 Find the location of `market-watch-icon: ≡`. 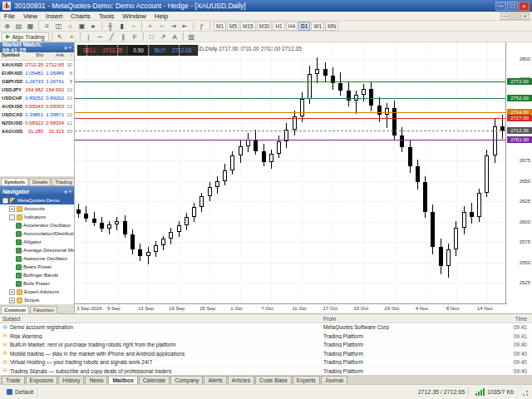

market-watch-icon: ≡ is located at coordinates (47, 27).